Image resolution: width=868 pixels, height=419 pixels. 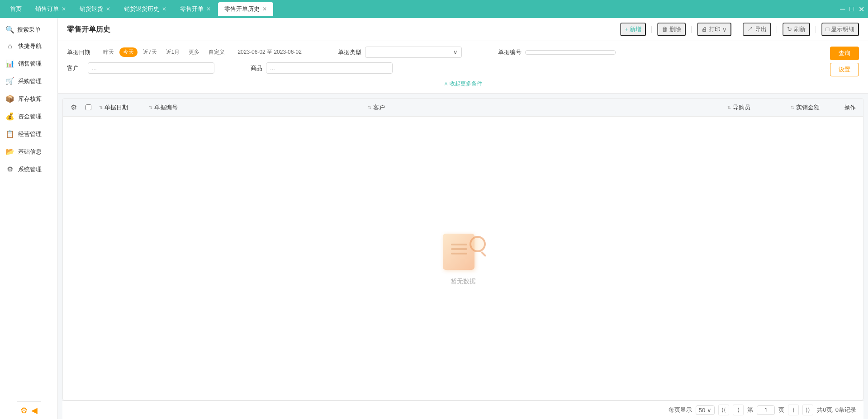 What do you see at coordinates (10, 46) in the screenshot?
I see `home-icon: ⌂` at bounding box center [10, 46].